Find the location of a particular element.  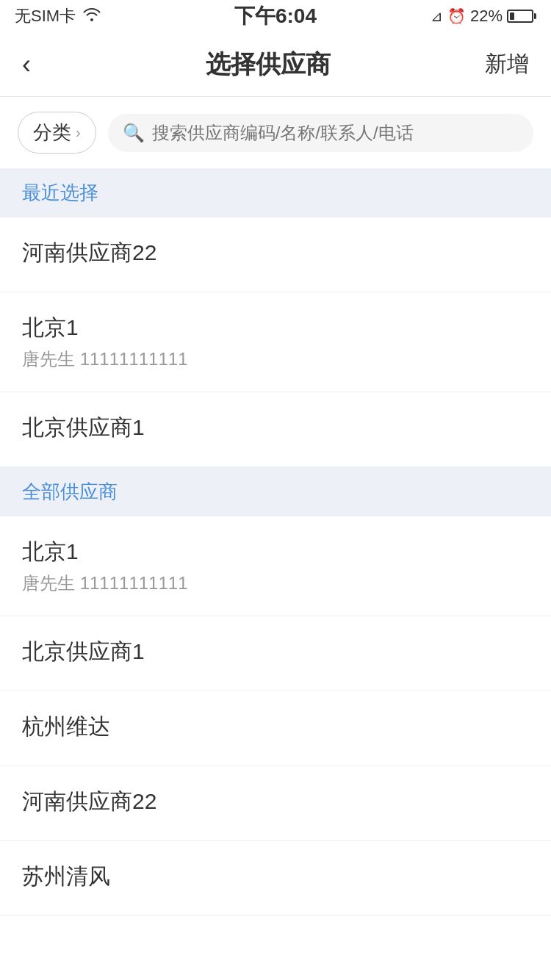

status-bar: 无SIM卡 下午6:04 ⊿ ⏰ 22% is located at coordinates (276, 16).